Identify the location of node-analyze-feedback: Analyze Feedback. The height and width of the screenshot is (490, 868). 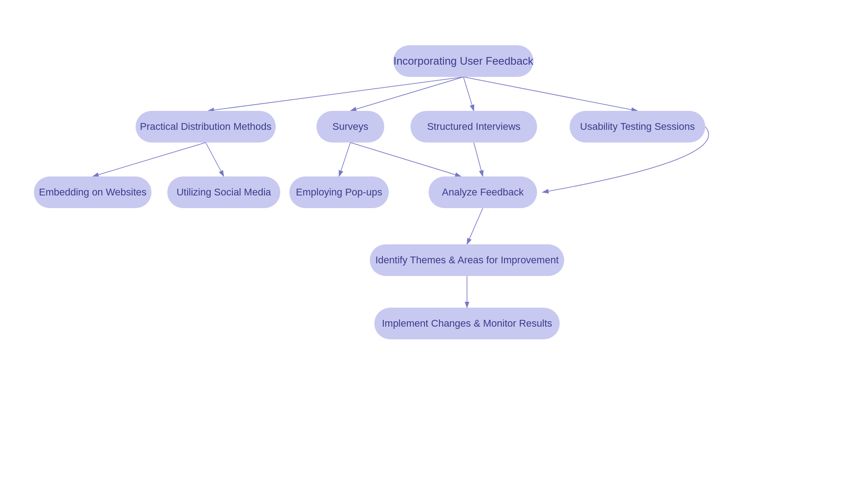
(483, 192).